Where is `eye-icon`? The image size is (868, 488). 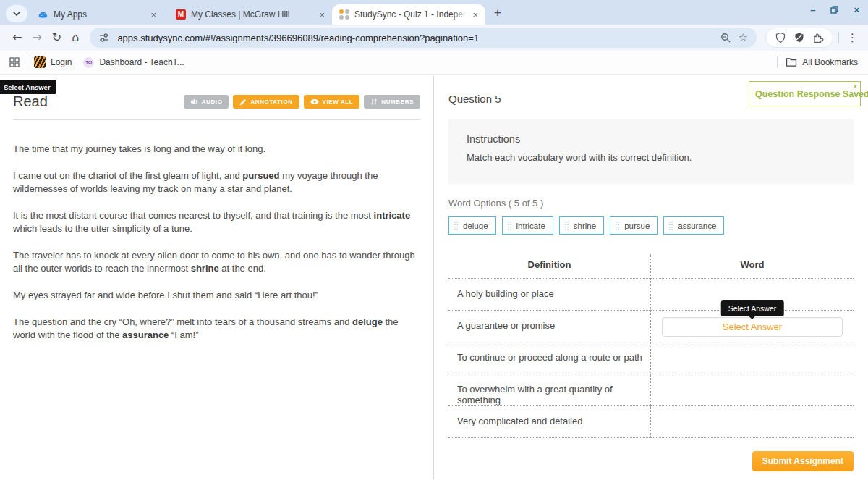 eye-icon is located at coordinates (315, 101).